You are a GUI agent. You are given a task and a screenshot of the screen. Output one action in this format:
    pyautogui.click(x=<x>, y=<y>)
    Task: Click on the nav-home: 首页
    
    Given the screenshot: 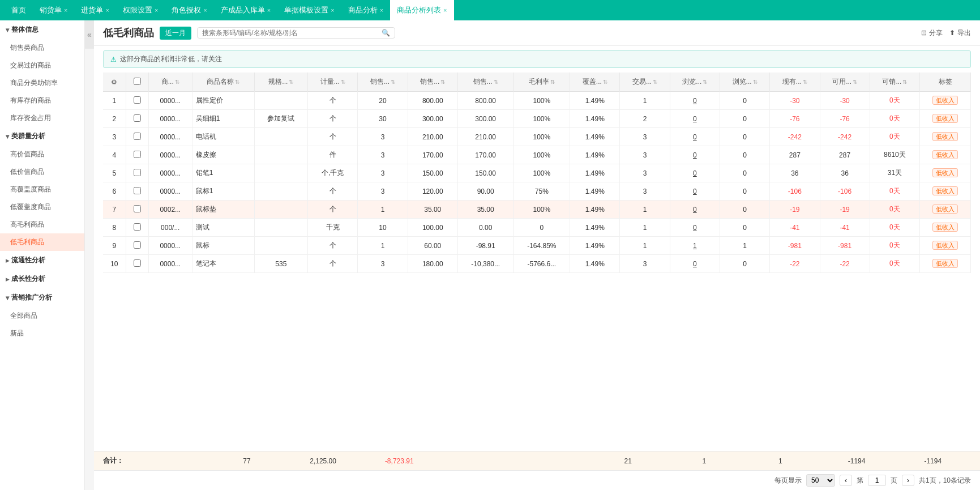 What is the action you would take?
    pyautogui.click(x=19, y=10)
    